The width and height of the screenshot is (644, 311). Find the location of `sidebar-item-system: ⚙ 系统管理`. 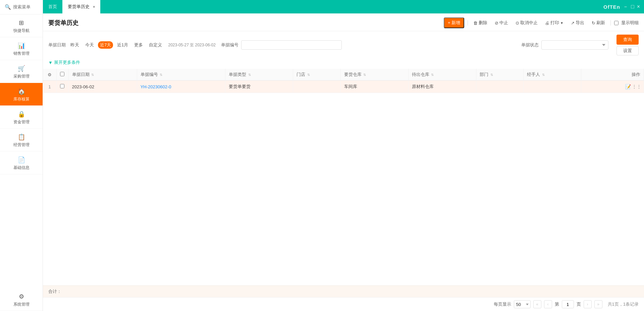

sidebar-item-system: ⚙ 系统管理 is located at coordinates (21, 300).